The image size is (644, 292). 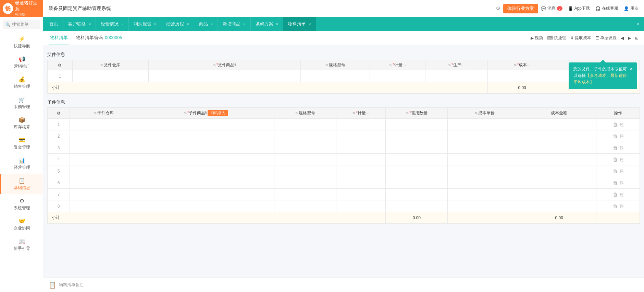 I want to click on extract-cost-button: ⬇ 提取成本, so click(x=581, y=38).